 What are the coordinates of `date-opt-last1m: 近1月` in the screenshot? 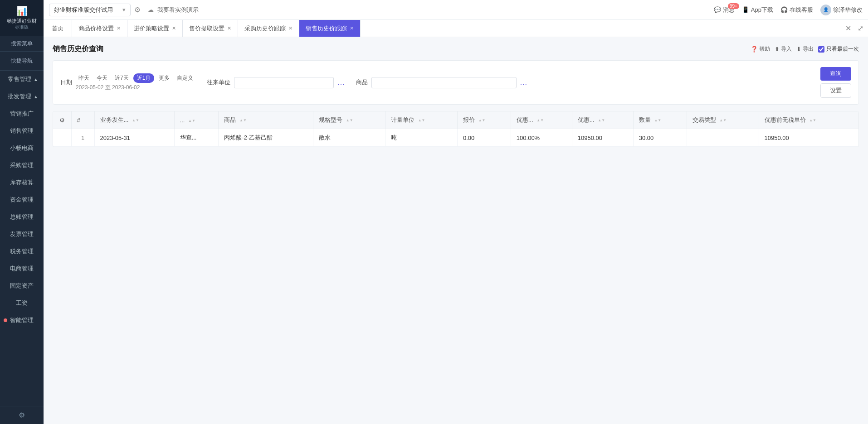 It's located at (144, 78).